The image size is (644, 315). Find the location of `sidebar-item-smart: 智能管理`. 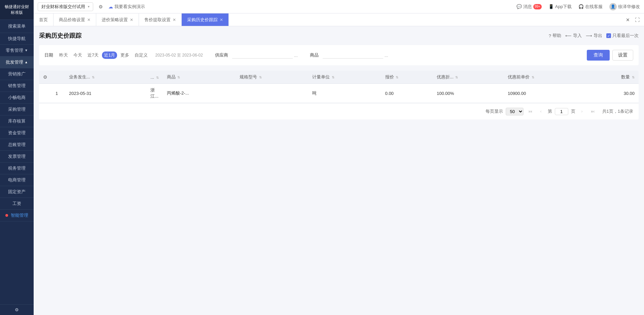

sidebar-item-smart: 智能管理 is located at coordinates (17, 215).